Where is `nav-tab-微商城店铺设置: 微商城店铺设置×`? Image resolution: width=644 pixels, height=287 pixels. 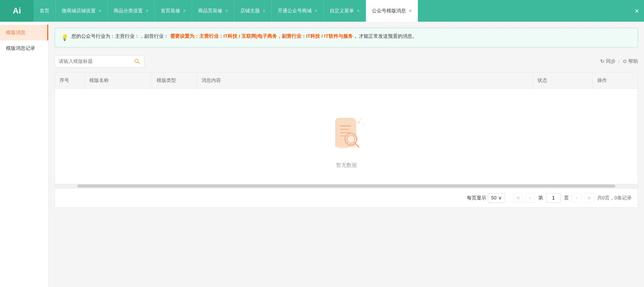
nav-tab-微商城店铺设置: 微商城店铺设置× is located at coordinates (81, 11).